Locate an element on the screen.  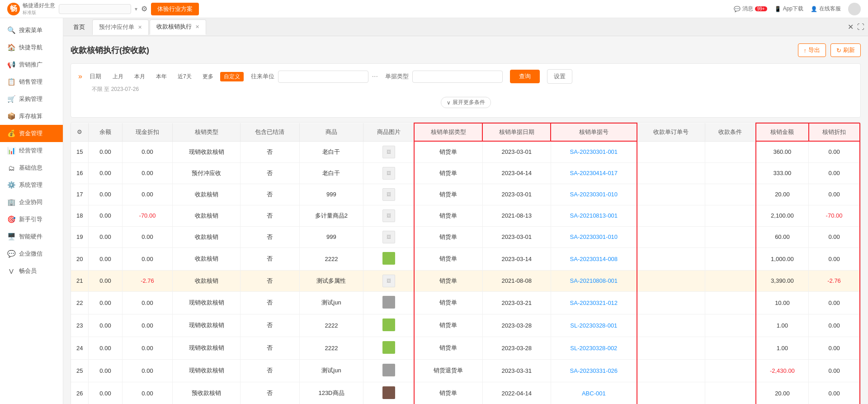
query-button: 查询 is located at coordinates (525, 76).